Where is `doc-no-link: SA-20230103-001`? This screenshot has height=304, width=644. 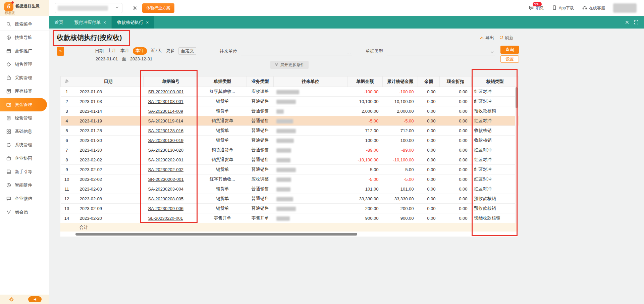 doc-no-link: SA-20230103-001 is located at coordinates (166, 101).